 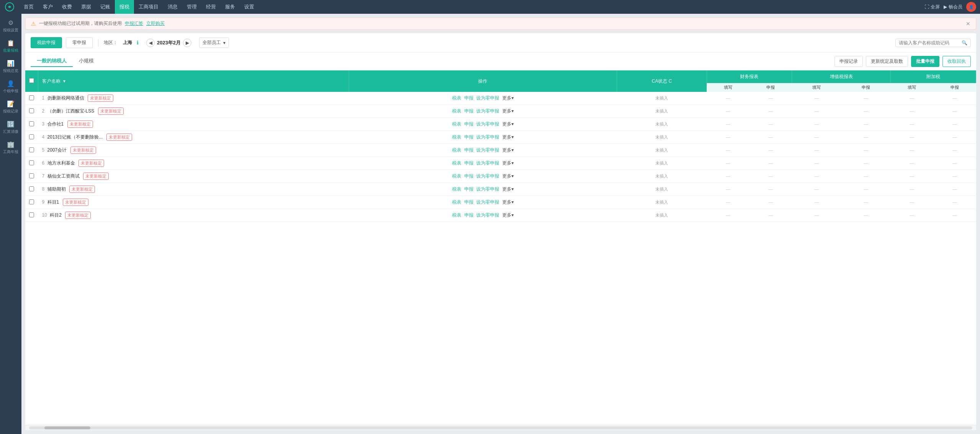 I want to click on sidebar-item-batch-tax: 📋 批量报税, so click(x=11, y=46).